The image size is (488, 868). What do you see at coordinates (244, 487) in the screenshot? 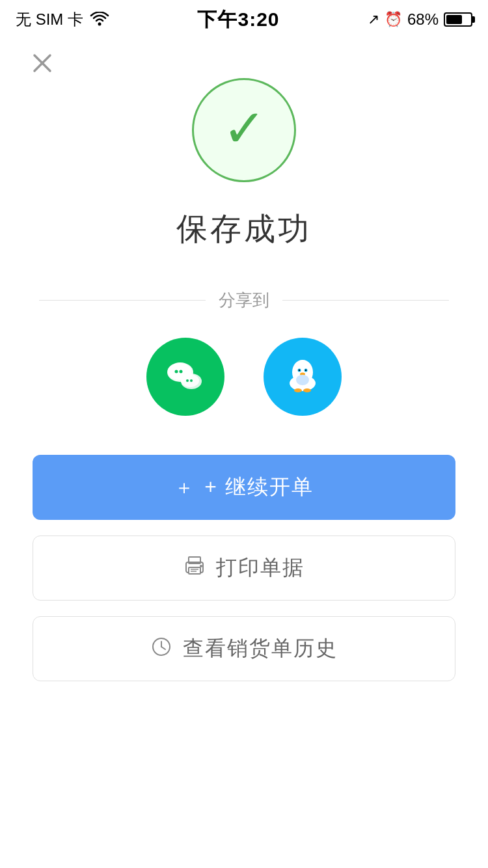
I see `continue-button: ＋ + 继续开单` at bounding box center [244, 487].